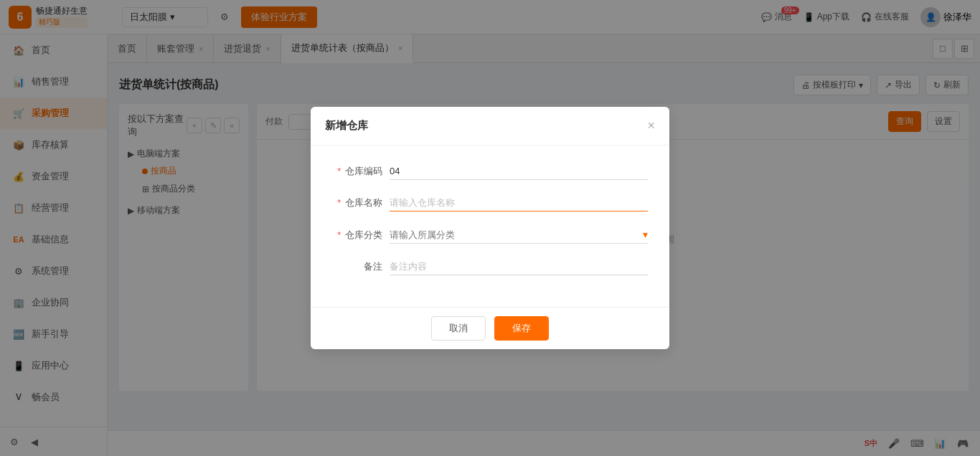 Image resolution: width=980 pixels, height=456 pixels. What do you see at coordinates (490, 235) in the screenshot?
I see `form-row-category: * 仓库分类 ▾` at bounding box center [490, 235].